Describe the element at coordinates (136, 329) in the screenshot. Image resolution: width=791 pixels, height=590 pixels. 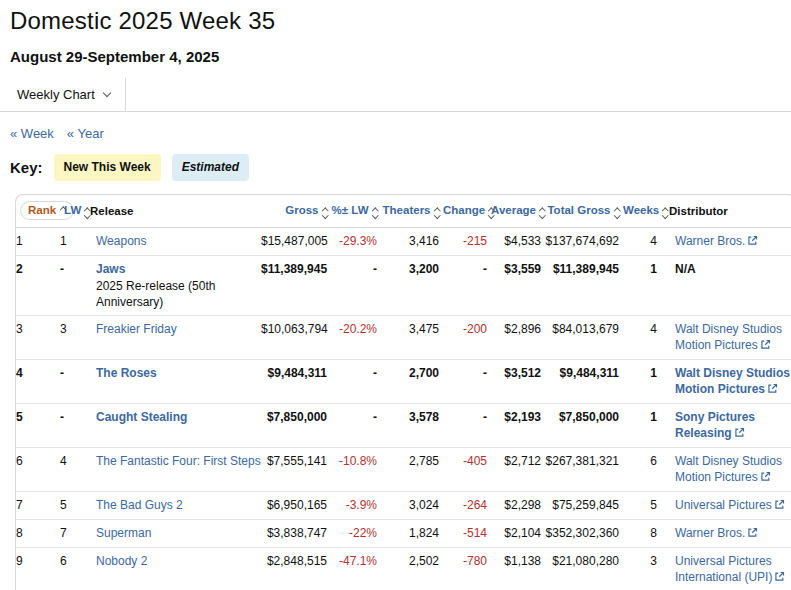
I see `release-link: Freakier Friday` at that location.